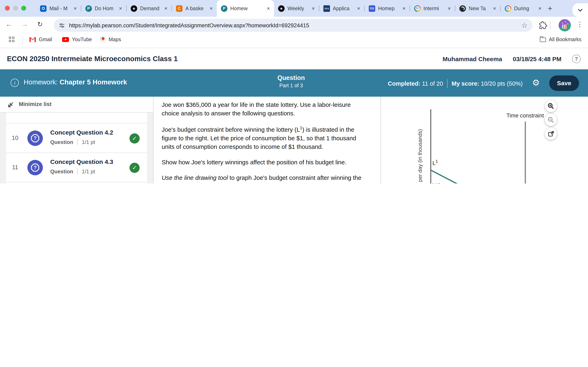 The height and width of the screenshot is (367, 588). What do you see at coordinates (82, 40) in the screenshot?
I see `bookmark-label: YouTube` at bounding box center [82, 40].